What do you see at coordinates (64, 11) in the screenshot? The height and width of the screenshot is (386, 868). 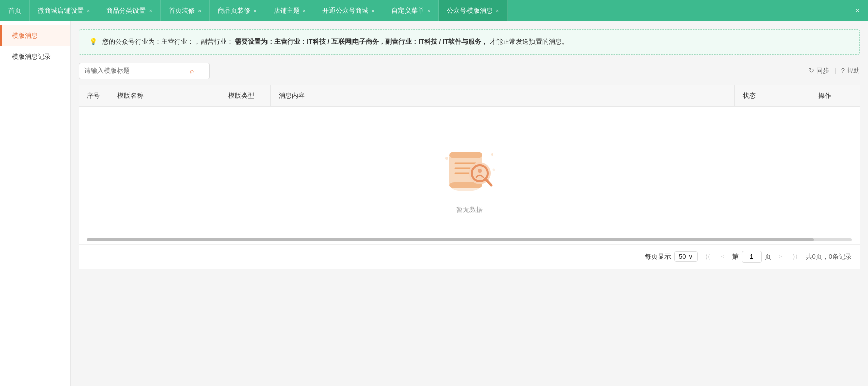 I see `nav-tab-shop-setting: 微商城店铺设置 ×` at bounding box center [64, 11].